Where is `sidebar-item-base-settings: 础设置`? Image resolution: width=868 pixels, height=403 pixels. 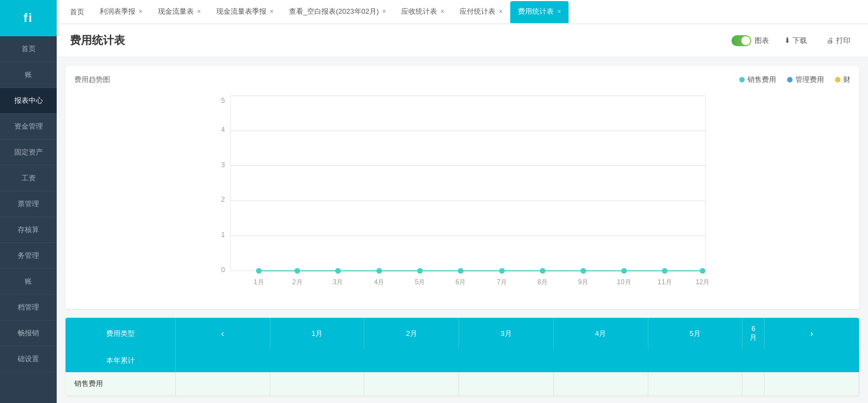
sidebar-item-base-settings: 础设置 is located at coordinates (29, 360).